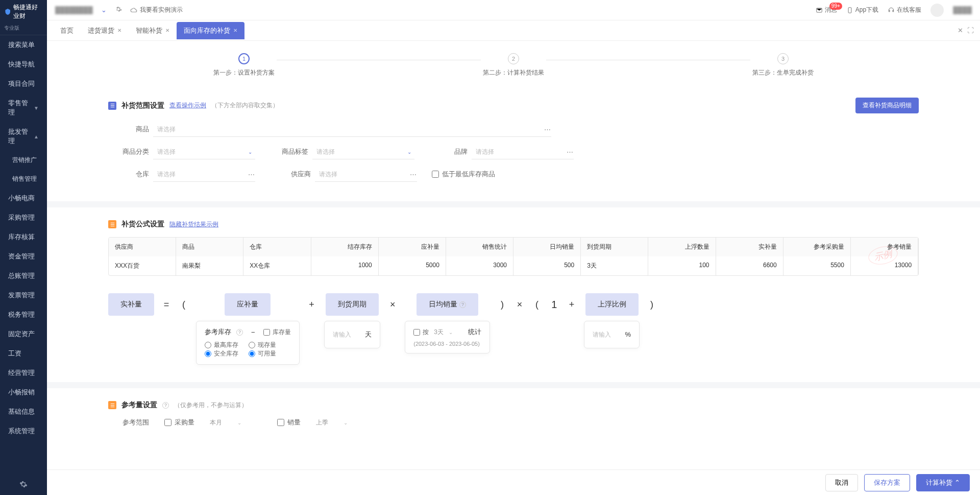  What do you see at coordinates (23, 412) in the screenshot?
I see `sidebar-item: 基础信息` at bounding box center [23, 412].